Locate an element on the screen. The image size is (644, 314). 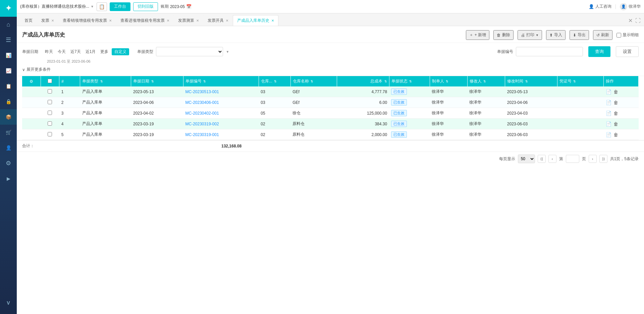
row-code-link-1: MC-20230406-001 is located at coordinates (202, 103).